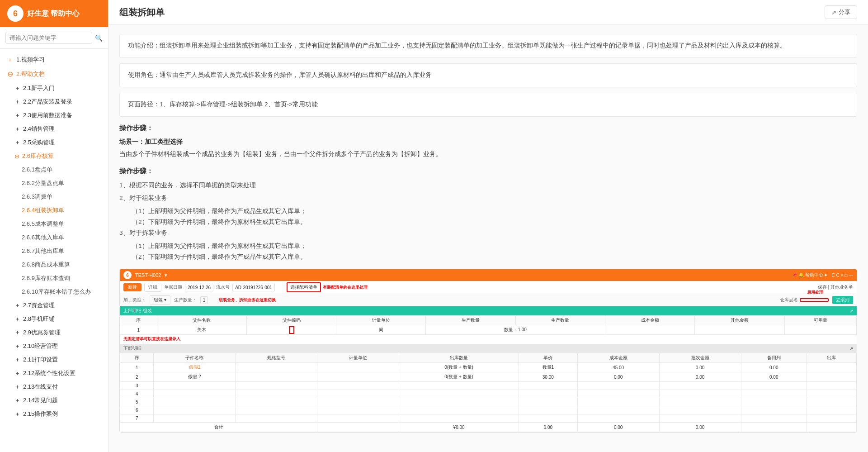 This screenshot has height=452, width=868. I want to click on sidebar-item-beginner: ＋ 2.1新手入门, so click(54, 88).